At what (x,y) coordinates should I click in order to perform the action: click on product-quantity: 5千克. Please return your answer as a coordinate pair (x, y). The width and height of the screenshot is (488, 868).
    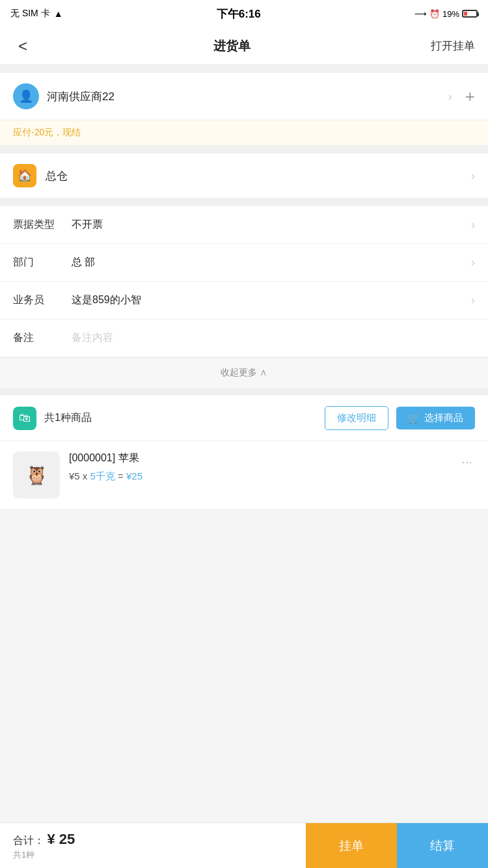
    Looking at the image, I should click on (103, 476).